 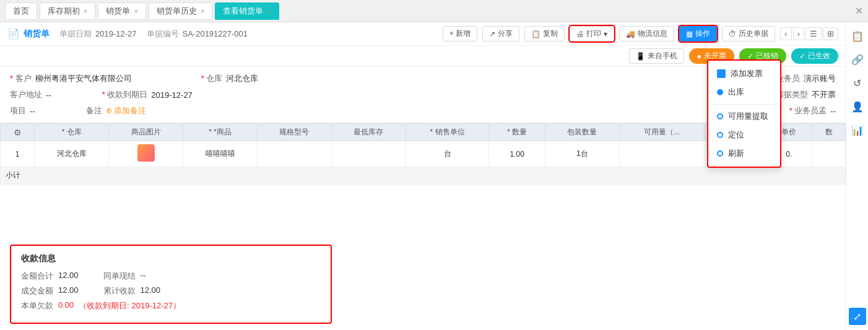 I want to click on payment-box: 收款信息 金额合计 12.00 同单现结 -- 成交金额 12.00 累计收款 …, so click(x=171, y=284).